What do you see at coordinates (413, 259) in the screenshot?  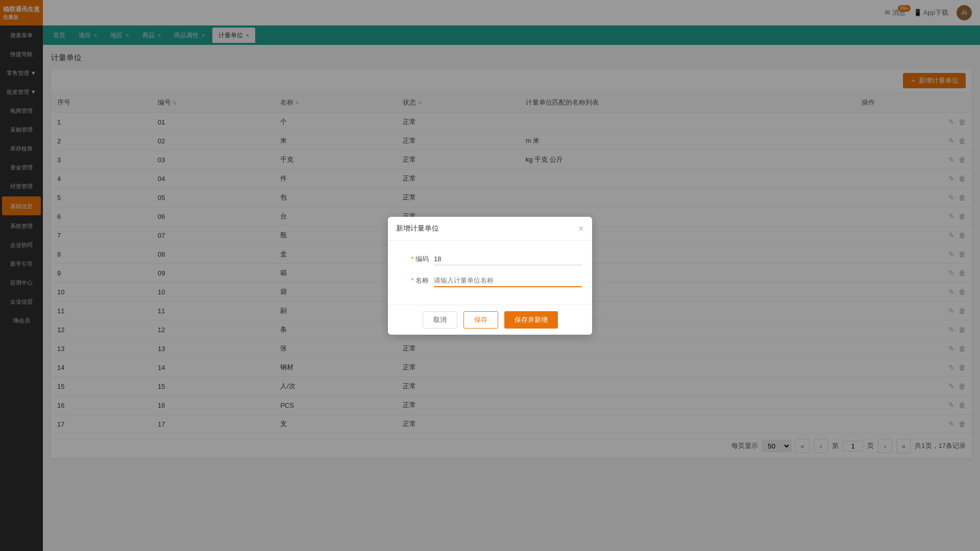 I see `code-label: * 编码` at bounding box center [413, 259].